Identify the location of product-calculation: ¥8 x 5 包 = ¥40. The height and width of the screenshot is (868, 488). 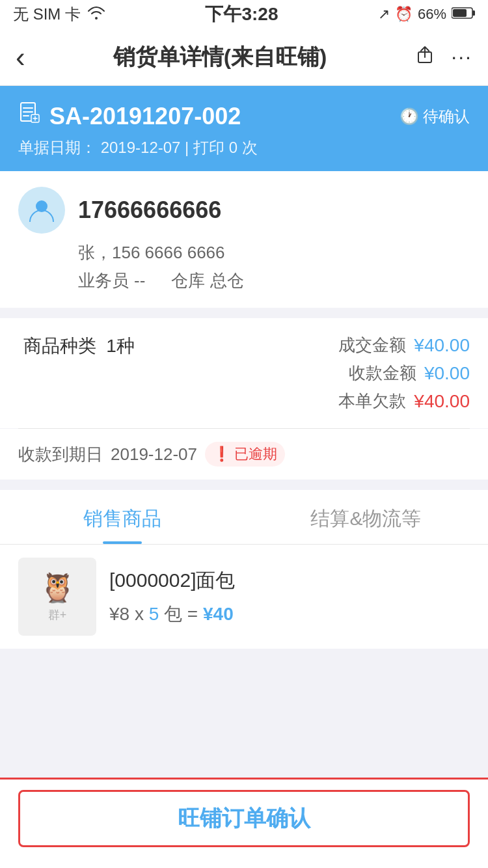
(290, 614).